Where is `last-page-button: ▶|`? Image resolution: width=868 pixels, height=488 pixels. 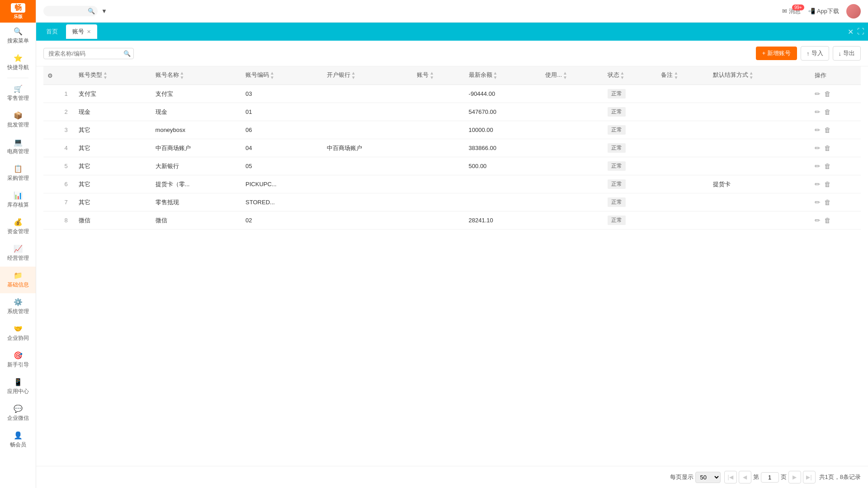 last-page-button: ▶| is located at coordinates (809, 477).